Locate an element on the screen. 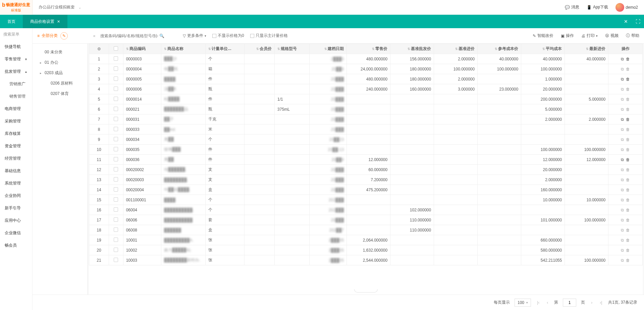 Image resolution: width=644 pixels, height=310 pixels. video-button: ⦿视频 is located at coordinates (612, 36).